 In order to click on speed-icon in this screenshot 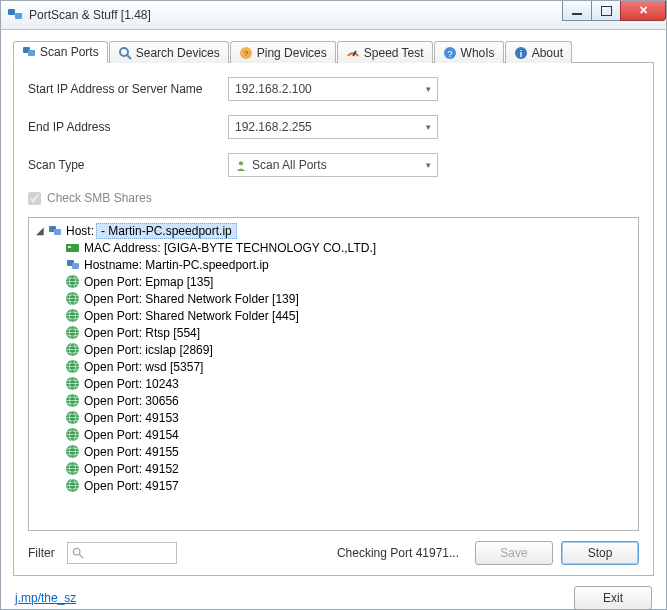, I will do `click(353, 53)`.